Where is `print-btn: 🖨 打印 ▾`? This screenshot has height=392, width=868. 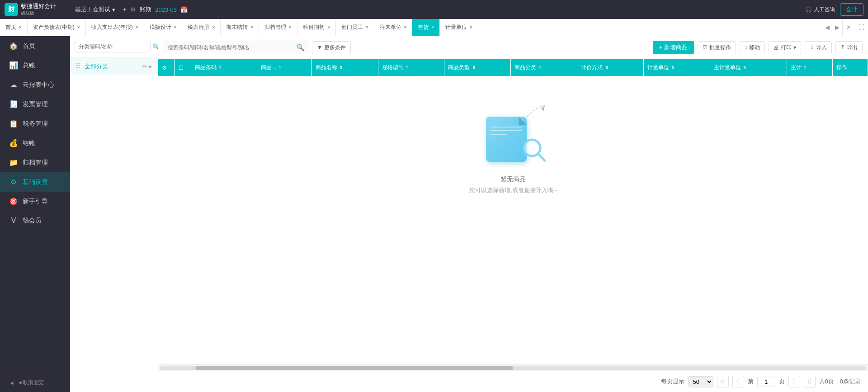 print-btn: 🖨 打印 ▾ is located at coordinates (785, 48).